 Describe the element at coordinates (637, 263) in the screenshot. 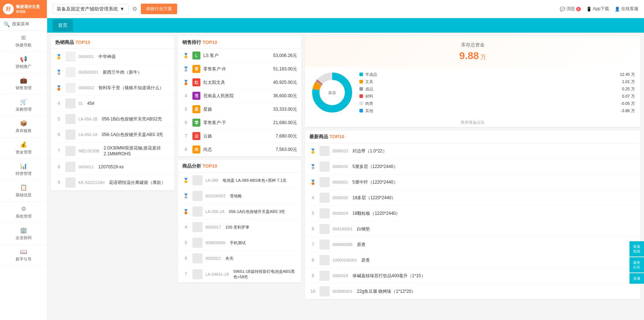

I see `float-buttons: 客服热线 服务社区 直播` at that location.